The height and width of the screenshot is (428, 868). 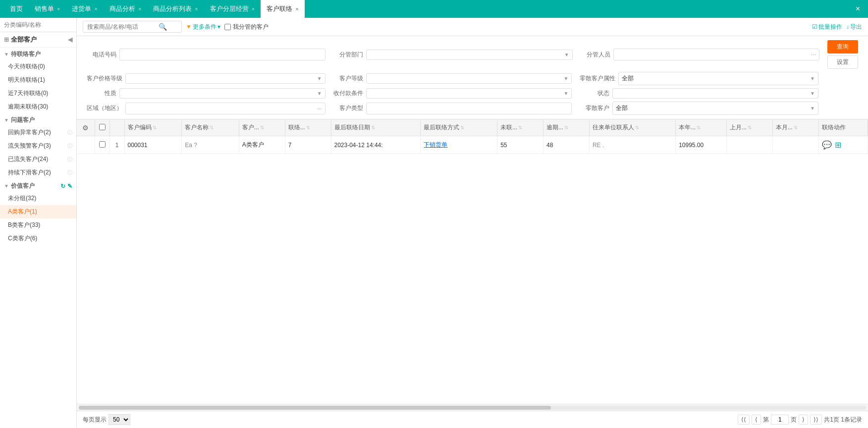 I want to click on close-customer-tier-icon: ×, so click(x=253, y=9).